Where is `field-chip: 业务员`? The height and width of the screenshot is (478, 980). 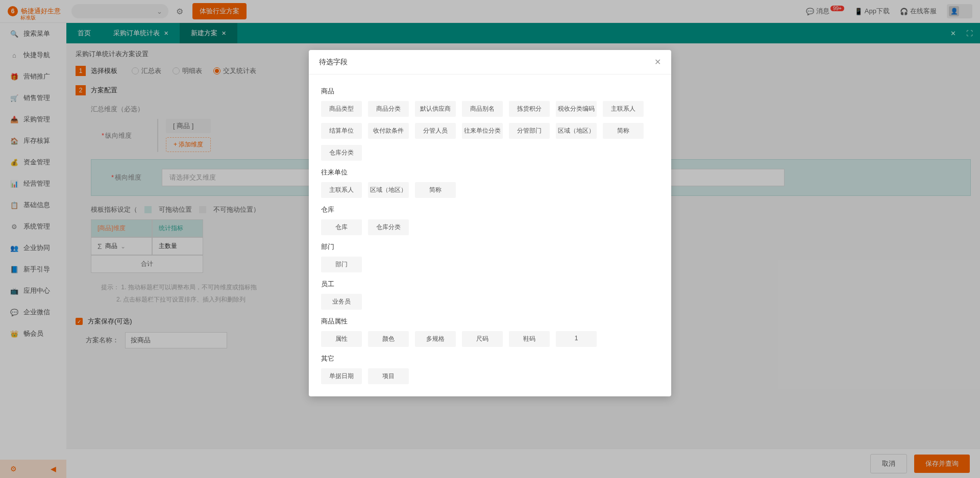 field-chip: 业务员 is located at coordinates (341, 302).